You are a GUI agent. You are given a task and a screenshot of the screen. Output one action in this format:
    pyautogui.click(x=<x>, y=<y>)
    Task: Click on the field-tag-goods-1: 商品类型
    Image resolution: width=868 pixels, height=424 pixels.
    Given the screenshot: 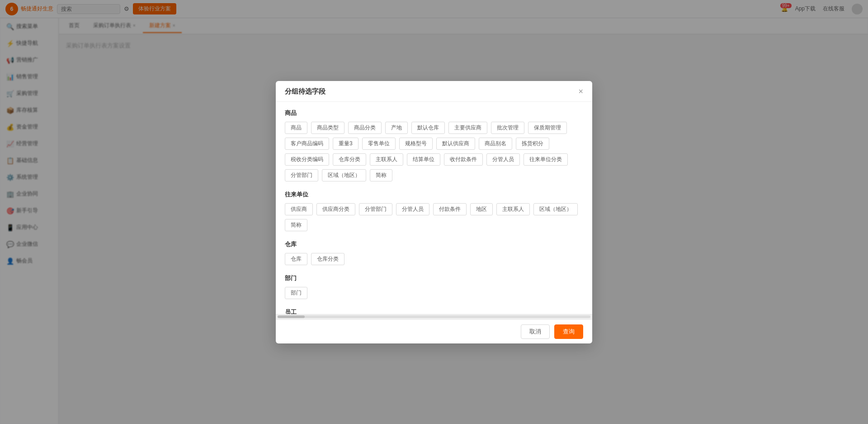 What is the action you would take?
    pyautogui.click(x=328, y=128)
    